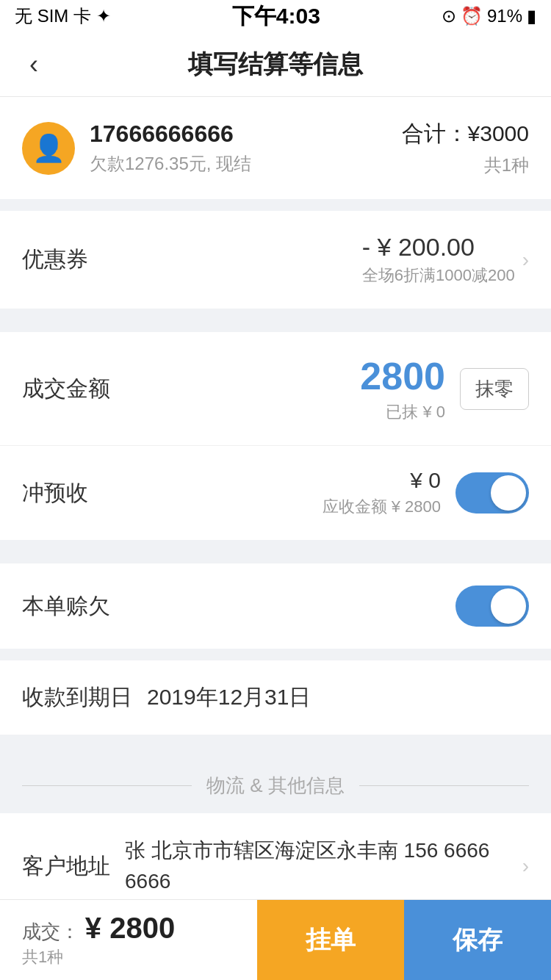  What do you see at coordinates (382, 493) in the screenshot?
I see `prepaid-value-wrap: ¥ 0 应收金额 ¥ 2800` at bounding box center [382, 493].